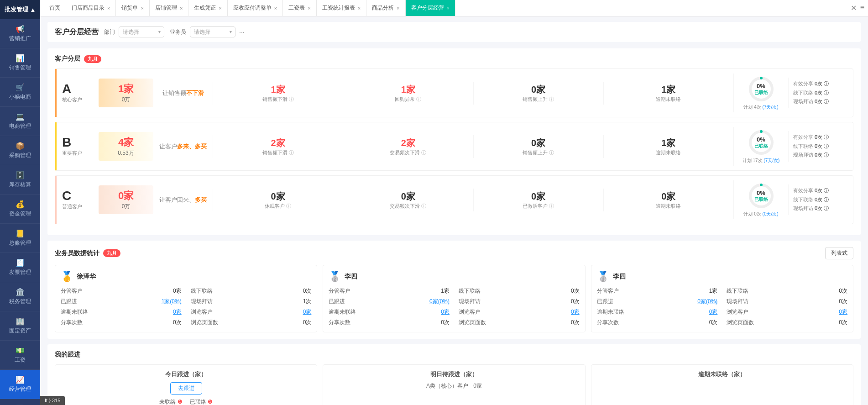 This screenshot has height=405, width=868. I want to click on sidebar-item-ecom-small: 🛒 小畅电商, so click(20, 92).